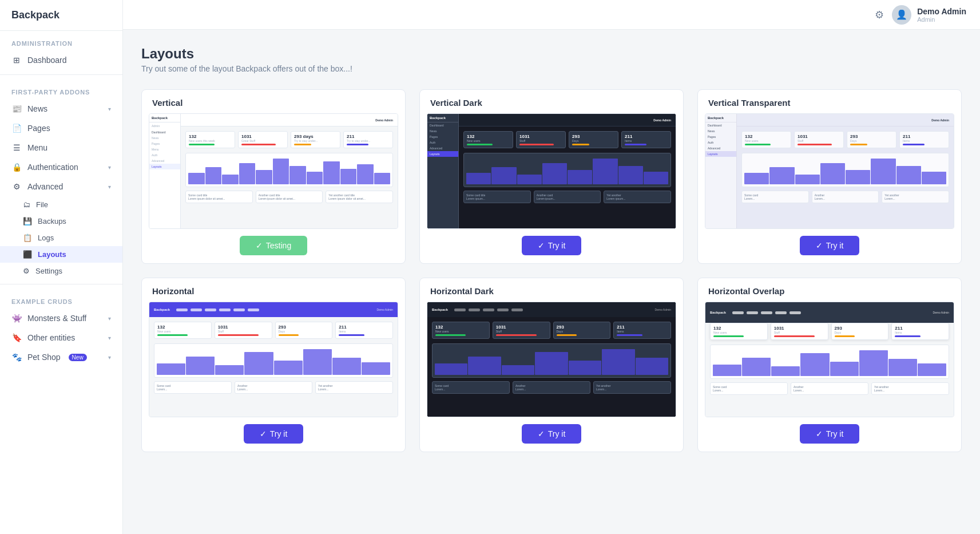 This screenshot has width=980, height=534. Describe the element at coordinates (273, 367) in the screenshot. I see `h-body: 132New users 1031Stuff 293Days 211Items` at that location.